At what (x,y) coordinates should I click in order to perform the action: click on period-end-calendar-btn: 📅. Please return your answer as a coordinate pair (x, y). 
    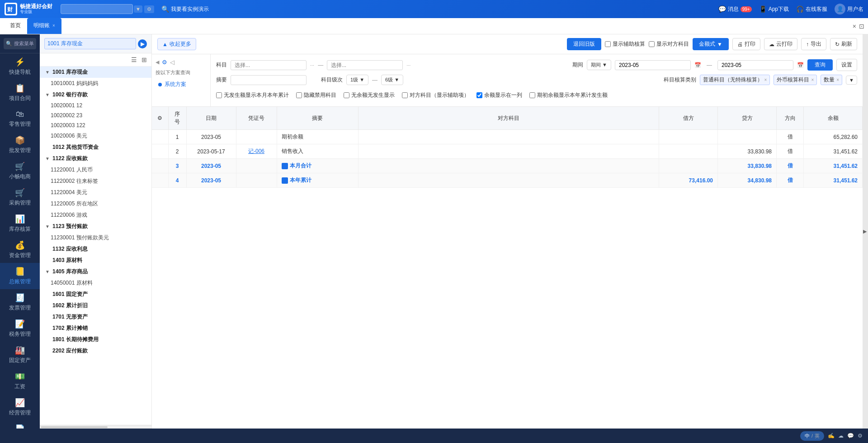
    Looking at the image, I should click on (800, 65).